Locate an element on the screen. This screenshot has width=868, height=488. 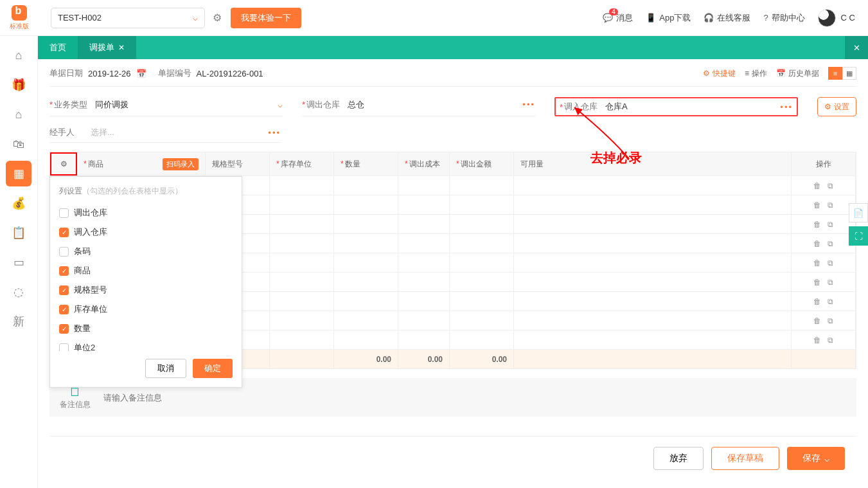
chevron-down-icon: ⌵ is located at coordinates (195, 18).